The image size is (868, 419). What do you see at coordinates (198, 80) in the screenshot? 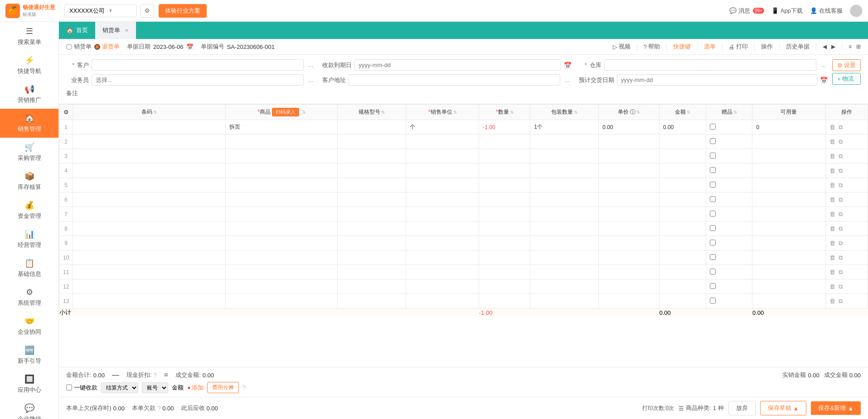
I see `salesperson-input` at bounding box center [198, 80].